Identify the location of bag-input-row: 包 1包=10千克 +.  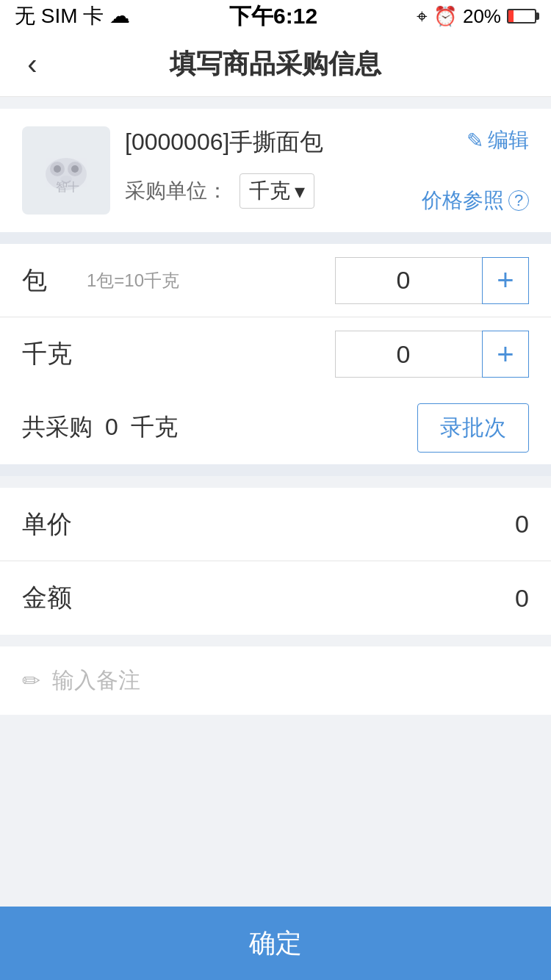
(276, 281).